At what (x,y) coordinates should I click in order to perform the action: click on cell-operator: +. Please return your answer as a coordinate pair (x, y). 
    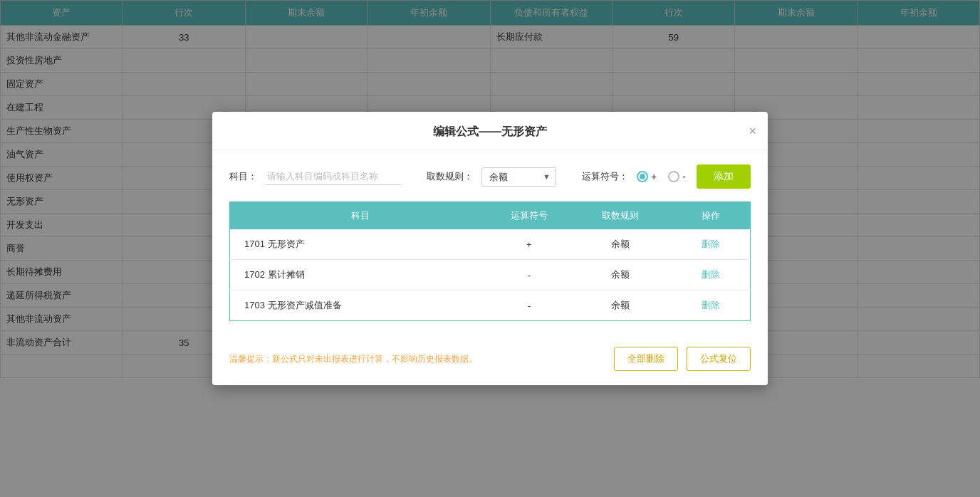
    Looking at the image, I should click on (529, 245).